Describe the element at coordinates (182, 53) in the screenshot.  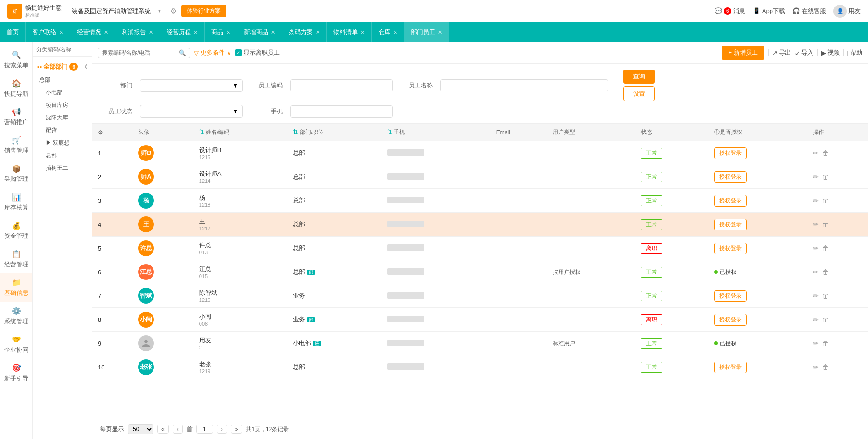
I see `search-icon: 🔍` at that location.